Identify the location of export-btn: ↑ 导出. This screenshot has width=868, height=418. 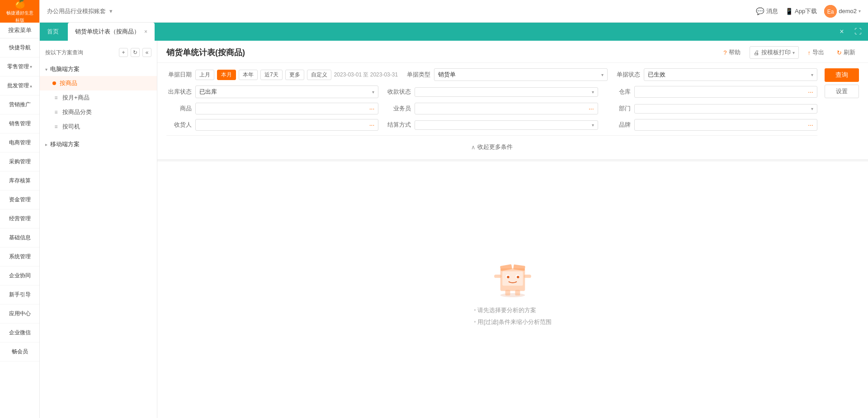
(816, 52).